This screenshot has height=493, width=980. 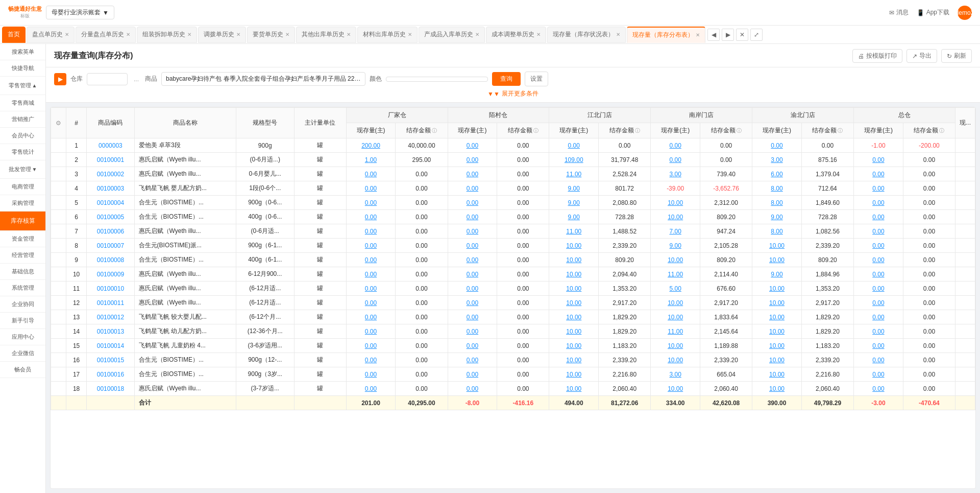 I want to click on tab-stock-status: 现存量（库存状况表） ✕, so click(x=586, y=35).